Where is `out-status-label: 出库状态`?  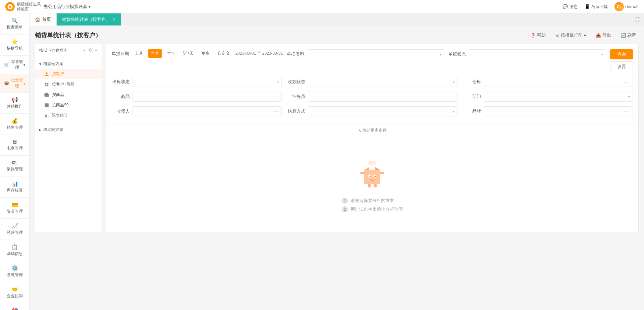
out-status-label: 出库状态 is located at coordinates (121, 82).